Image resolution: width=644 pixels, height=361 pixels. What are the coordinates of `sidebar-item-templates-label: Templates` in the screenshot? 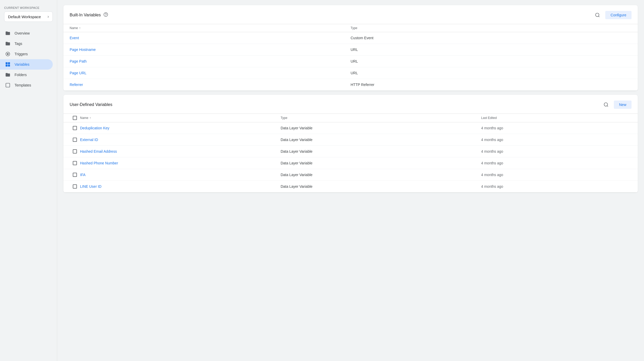 It's located at (23, 85).